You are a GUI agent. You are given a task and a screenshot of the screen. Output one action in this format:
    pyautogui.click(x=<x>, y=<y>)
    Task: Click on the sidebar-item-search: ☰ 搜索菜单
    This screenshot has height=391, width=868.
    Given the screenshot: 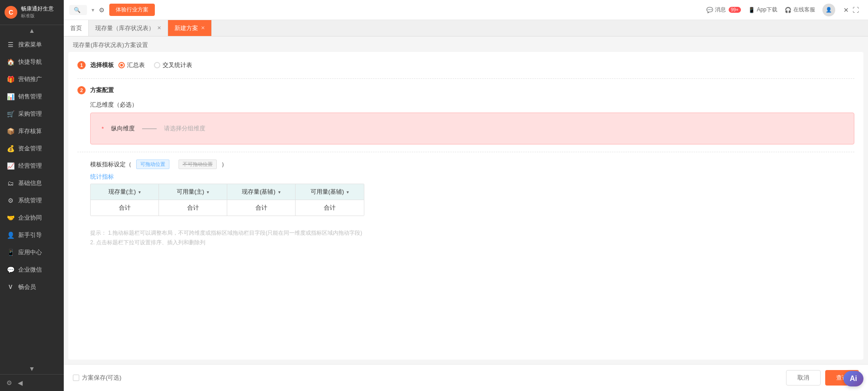 What is the action you would take?
    pyautogui.click(x=32, y=45)
    